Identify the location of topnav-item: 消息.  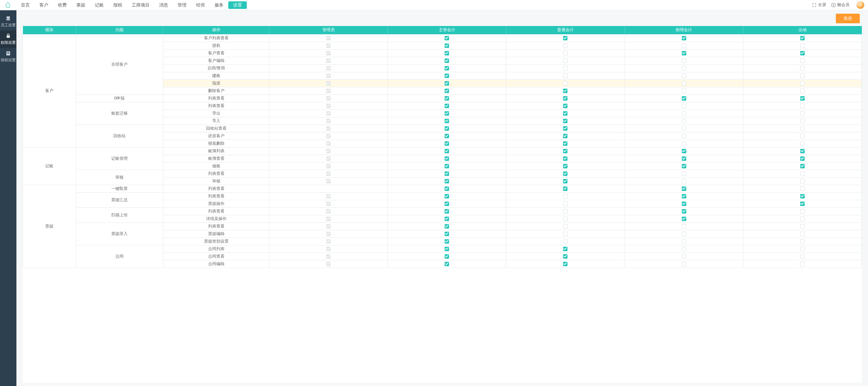
(164, 5).